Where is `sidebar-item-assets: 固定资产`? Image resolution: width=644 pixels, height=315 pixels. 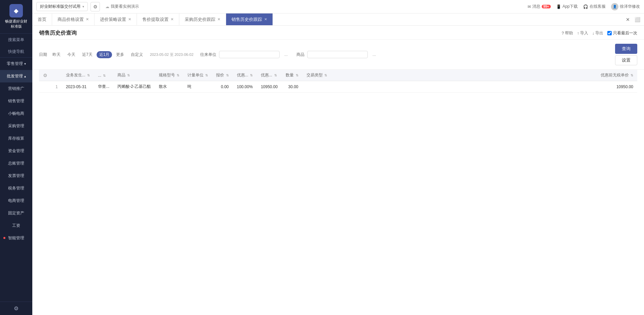 sidebar-item-assets: 固定资产 is located at coordinates (16, 213).